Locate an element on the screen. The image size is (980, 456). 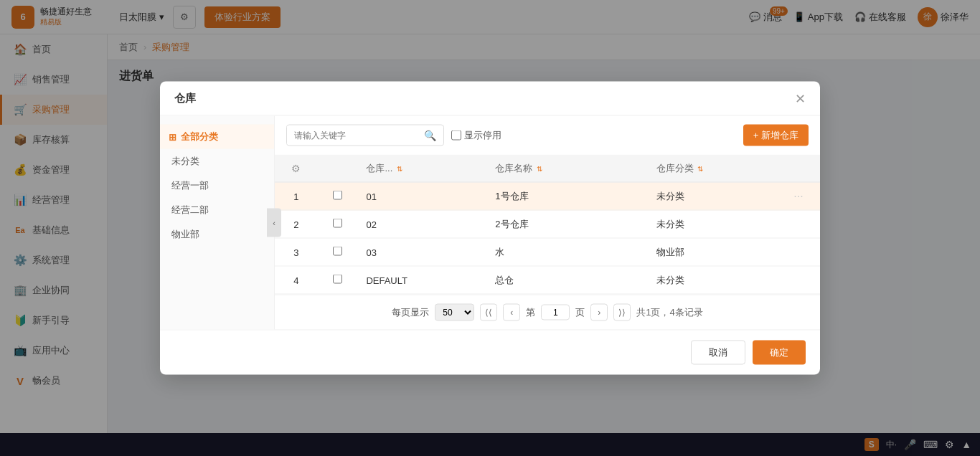
col-name: 仓库名称 ⇅ is located at coordinates (567, 169).